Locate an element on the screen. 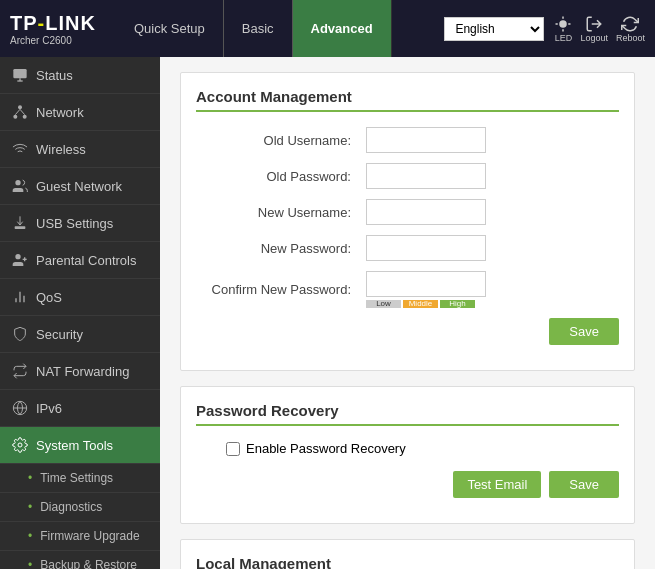  new-password-row: New Password: is located at coordinates (408, 248).